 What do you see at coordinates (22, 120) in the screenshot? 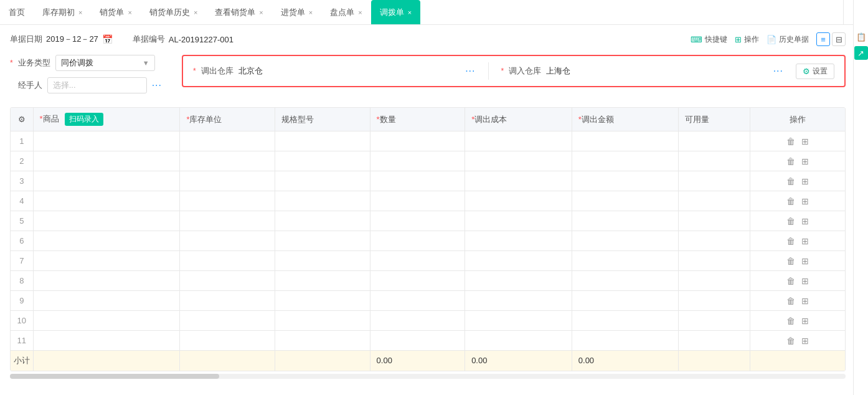
I see `col-gear: ⚙` at bounding box center [22, 120].